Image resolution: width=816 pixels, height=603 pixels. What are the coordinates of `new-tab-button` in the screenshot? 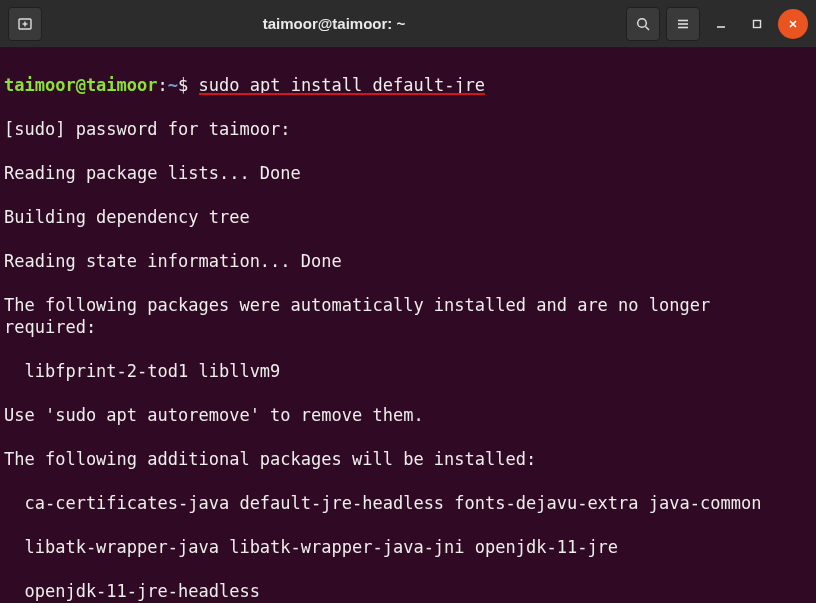 It's located at (25, 24).